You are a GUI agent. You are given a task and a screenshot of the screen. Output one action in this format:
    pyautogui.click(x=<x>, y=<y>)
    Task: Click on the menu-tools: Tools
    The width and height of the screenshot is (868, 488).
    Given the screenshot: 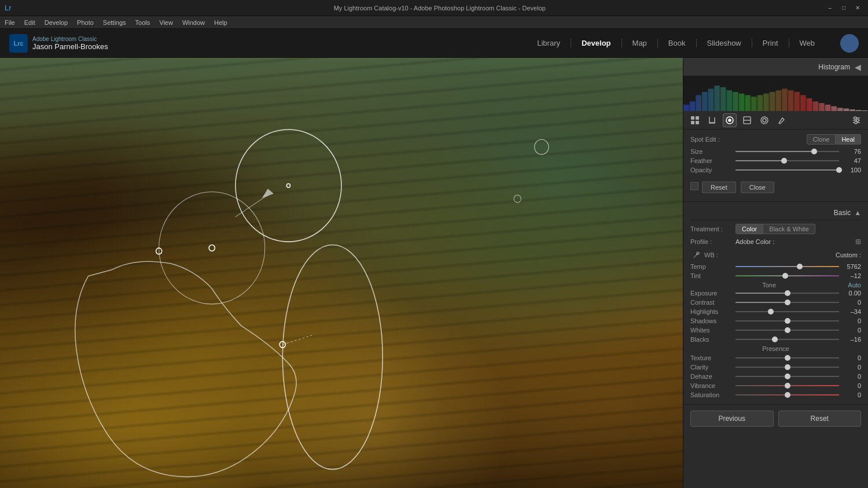 What is the action you would take?
    pyautogui.click(x=143, y=23)
    